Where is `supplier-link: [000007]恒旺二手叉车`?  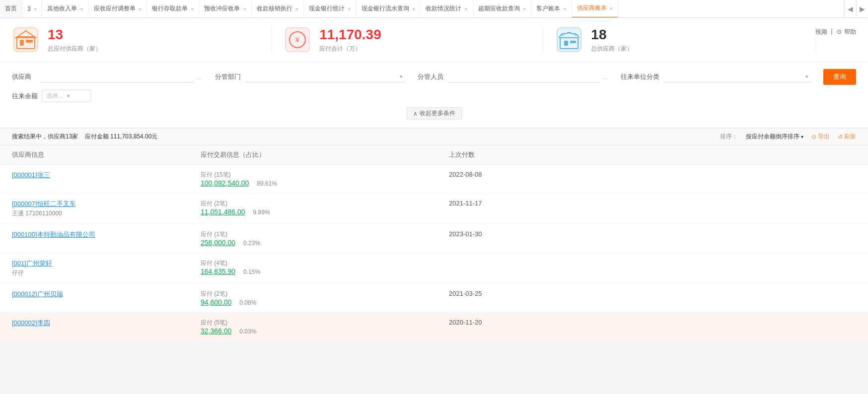 supplier-link: [000007]恒旺二手叉车 is located at coordinates (44, 203).